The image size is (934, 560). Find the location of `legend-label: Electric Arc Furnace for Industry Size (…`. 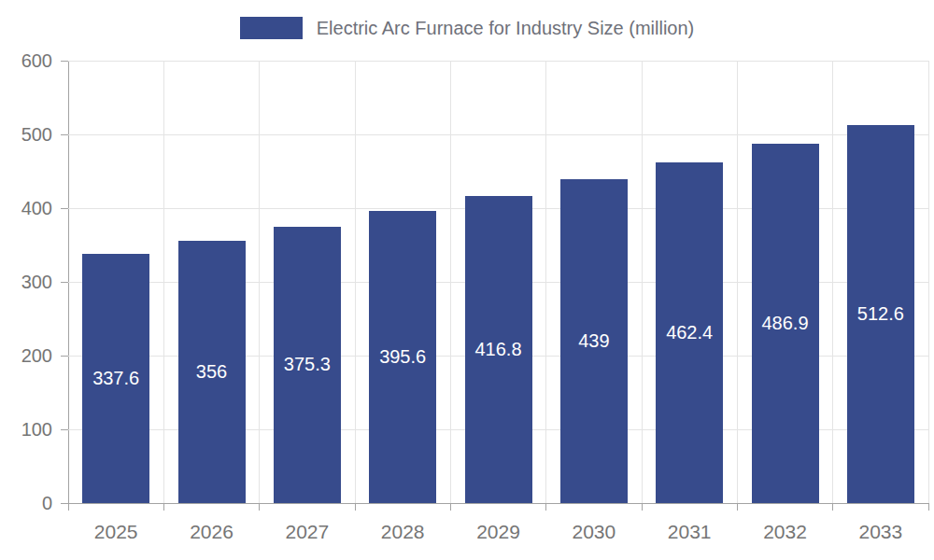

legend-label: Electric Arc Furnace for Industry Size (… is located at coordinates (506, 28).